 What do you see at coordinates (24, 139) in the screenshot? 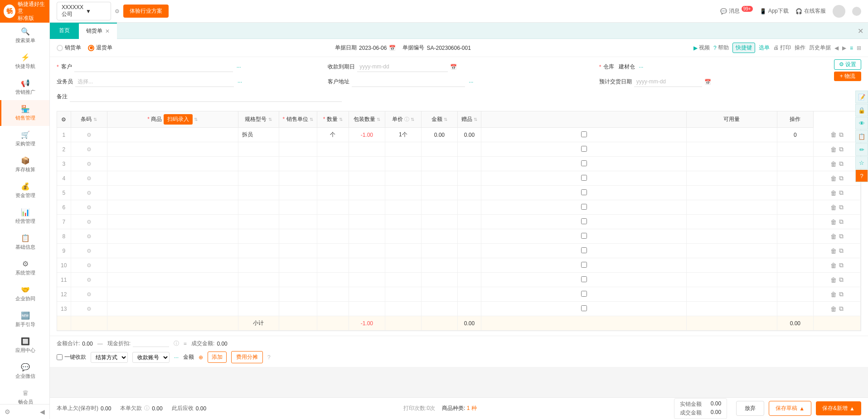
I see `sidebar-item-purchase: 🛒 采购管理` at bounding box center [24, 139].